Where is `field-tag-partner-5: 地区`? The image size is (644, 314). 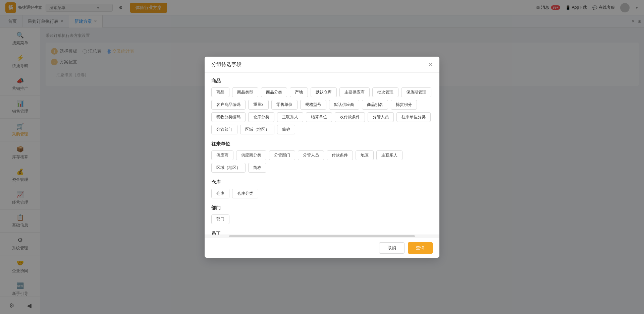 field-tag-partner-5: 地区 is located at coordinates (365, 155).